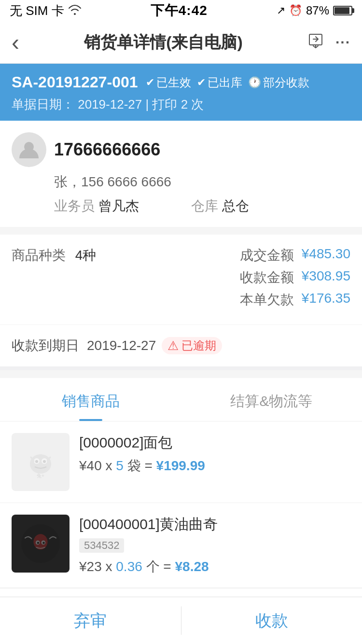 This screenshot has width=362, height=644. I want to click on status-right: ↗ ⏰ 87%, so click(315, 11).